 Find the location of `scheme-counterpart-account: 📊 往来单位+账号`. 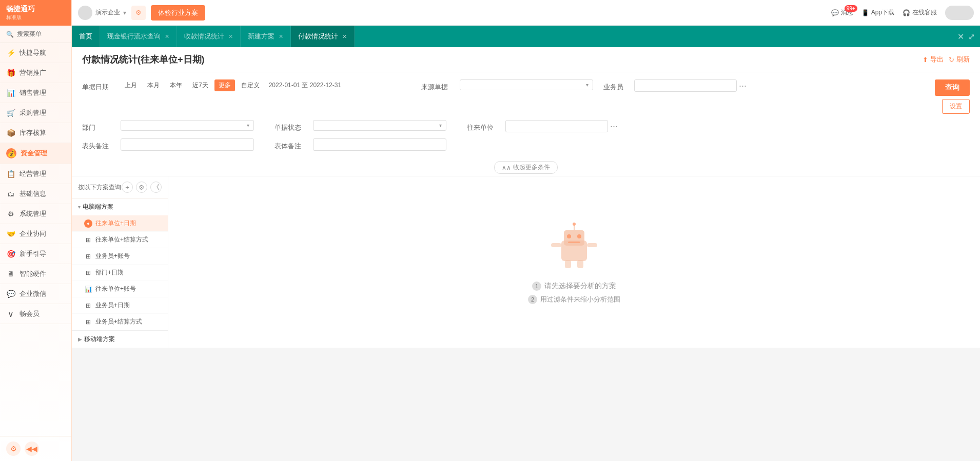

scheme-counterpart-account: 📊 往来单位+账号 is located at coordinates (120, 289).